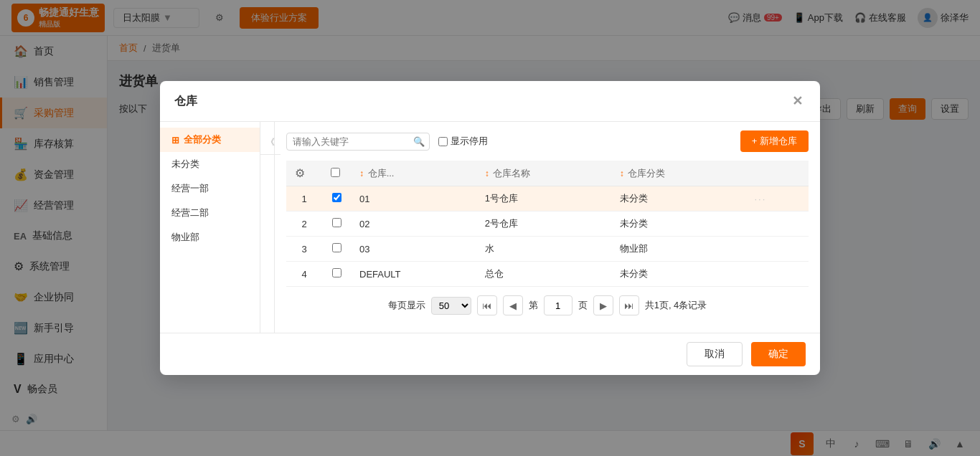 Image resolution: width=980 pixels, height=456 pixels. What do you see at coordinates (547, 274) in the screenshot?
I see `table-row: 4 DEFAULT 总仓 未分类` at bounding box center [547, 274].